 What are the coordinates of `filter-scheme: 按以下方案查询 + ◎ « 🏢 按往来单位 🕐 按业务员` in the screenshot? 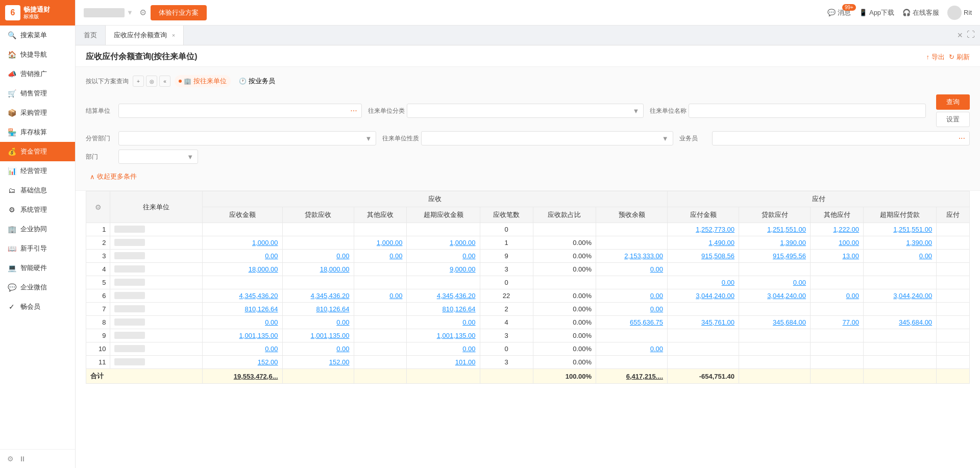 It's located at (183, 81).